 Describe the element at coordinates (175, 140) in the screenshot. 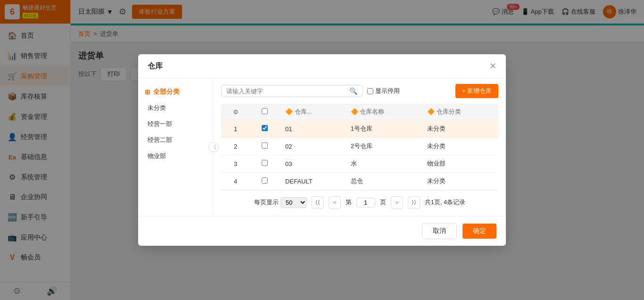

I see `category-item-1: 经营二部` at that location.